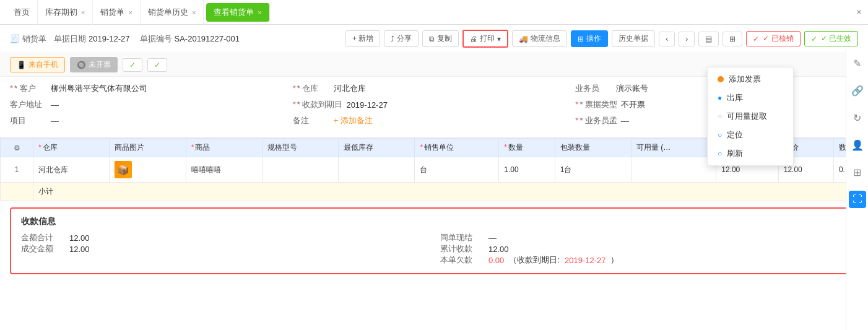  What do you see at coordinates (441, 38) in the screenshot?
I see `copy-button: ⧉ 复制` at bounding box center [441, 38].